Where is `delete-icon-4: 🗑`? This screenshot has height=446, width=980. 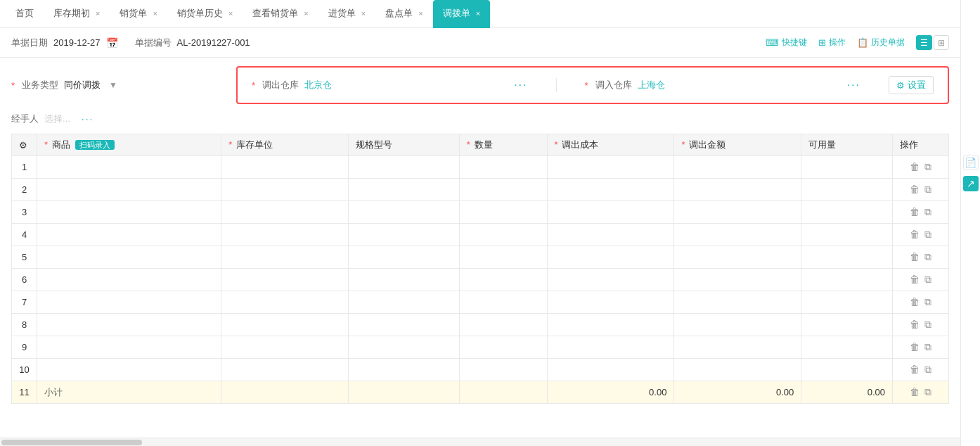
delete-icon-4: 🗑 is located at coordinates (915, 234).